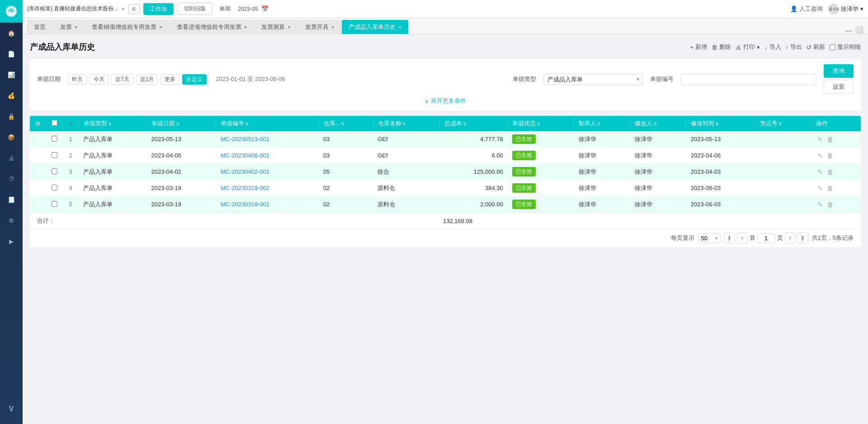 The height and width of the screenshot is (424, 868). I want to click on row-id: MC-20230319-002, so click(268, 188).